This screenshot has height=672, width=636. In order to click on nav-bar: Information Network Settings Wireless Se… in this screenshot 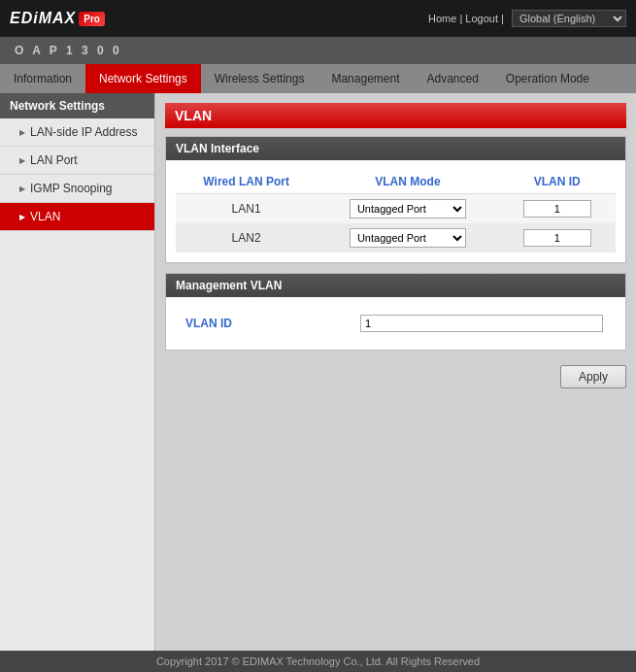, I will do `click(318, 79)`.